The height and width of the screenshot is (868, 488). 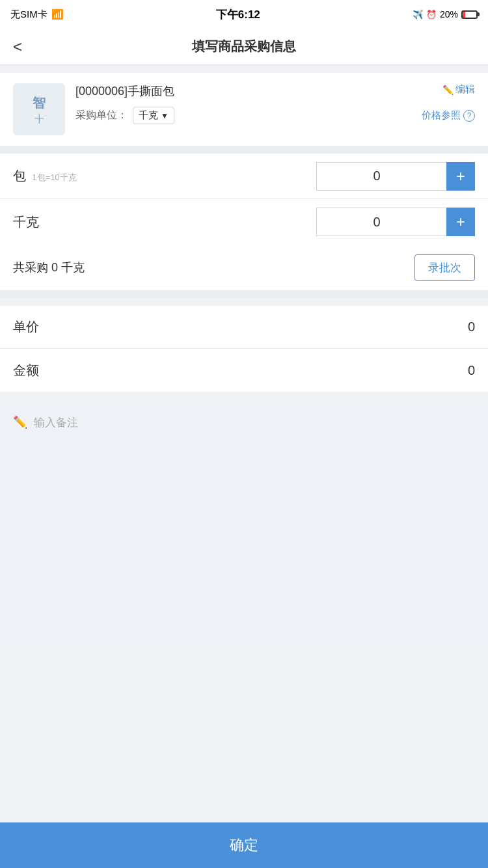 I want to click on amount-value: 0, so click(x=471, y=371).